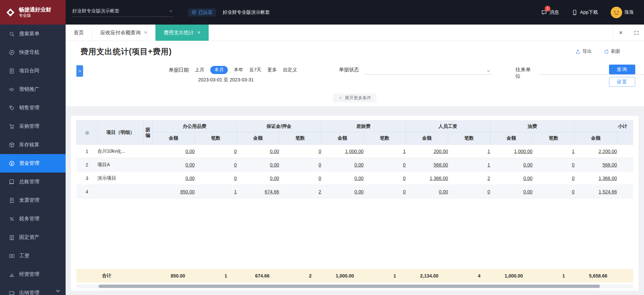  What do you see at coordinates (33, 219) in the screenshot?
I see `sidebar-item-10: 税务管理` at bounding box center [33, 219].